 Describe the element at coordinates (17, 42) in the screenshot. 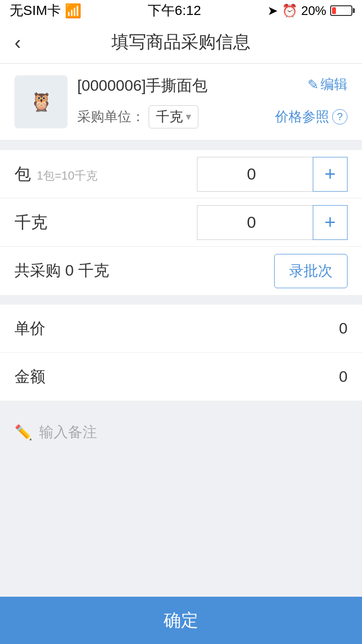

I see `back-button: ‹` at that location.